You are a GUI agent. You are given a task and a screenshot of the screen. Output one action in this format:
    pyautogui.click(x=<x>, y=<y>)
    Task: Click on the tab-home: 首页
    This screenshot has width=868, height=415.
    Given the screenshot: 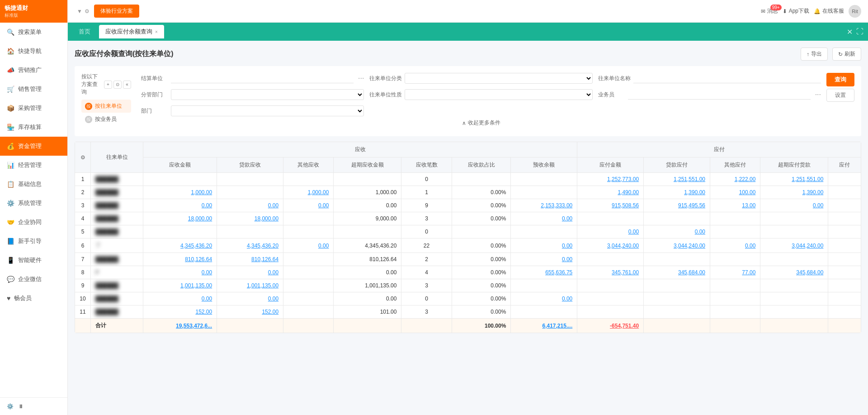 What is the action you would take?
    pyautogui.click(x=85, y=32)
    